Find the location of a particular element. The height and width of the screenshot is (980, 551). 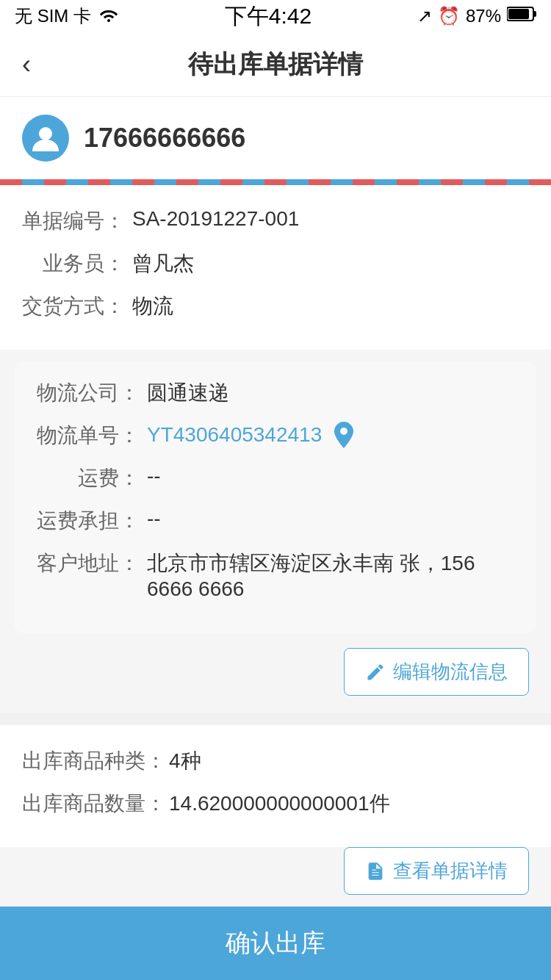

status-left: 无 SIM 卡 is located at coordinates (67, 16).